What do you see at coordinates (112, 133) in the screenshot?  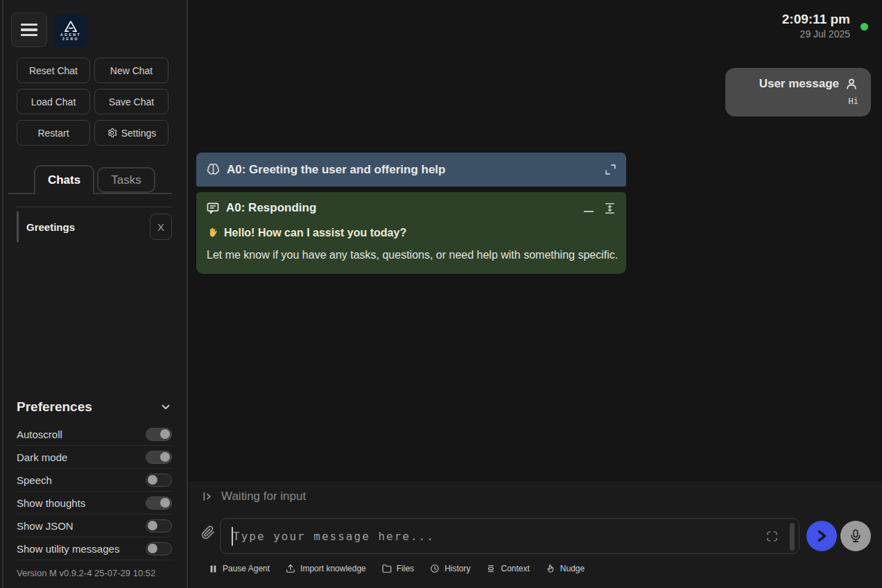 I see `gear-icon` at bounding box center [112, 133].